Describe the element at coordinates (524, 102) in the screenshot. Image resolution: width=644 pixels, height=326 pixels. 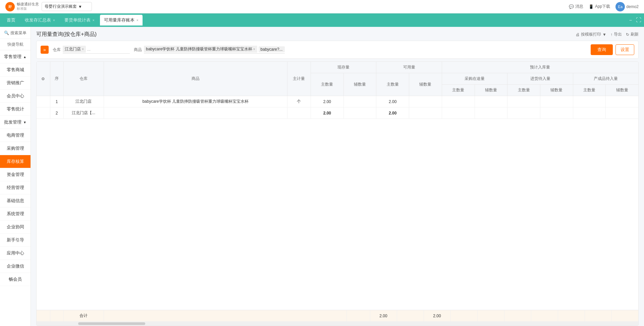
I see `row1-incoming-main` at that location.